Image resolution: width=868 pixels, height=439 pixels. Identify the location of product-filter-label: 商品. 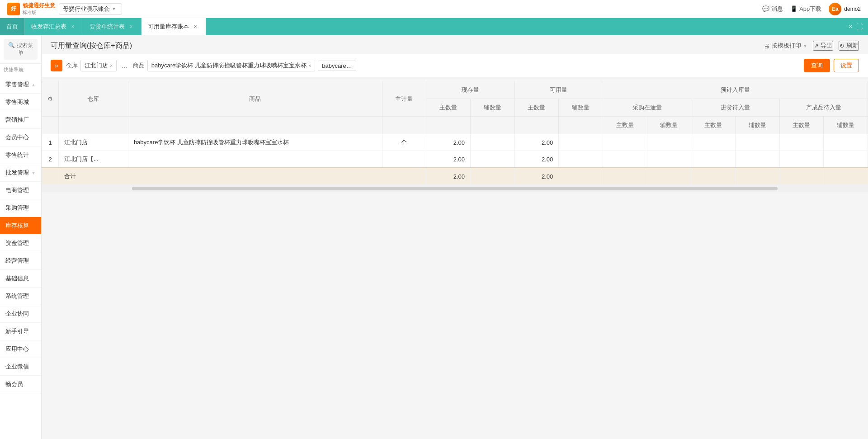
(139, 66).